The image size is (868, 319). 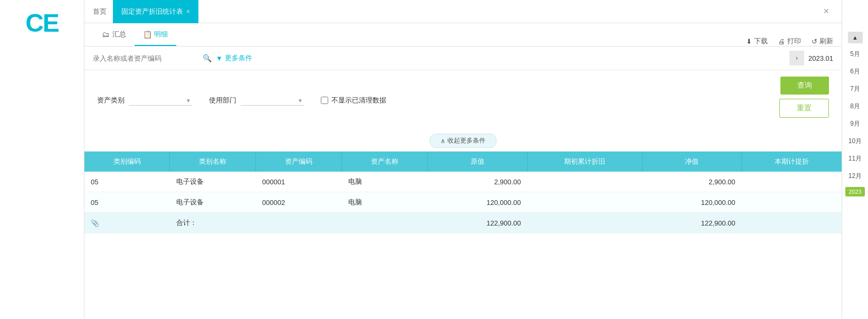 I want to click on refresh-label: 刷新, so click(x=826, y=41).